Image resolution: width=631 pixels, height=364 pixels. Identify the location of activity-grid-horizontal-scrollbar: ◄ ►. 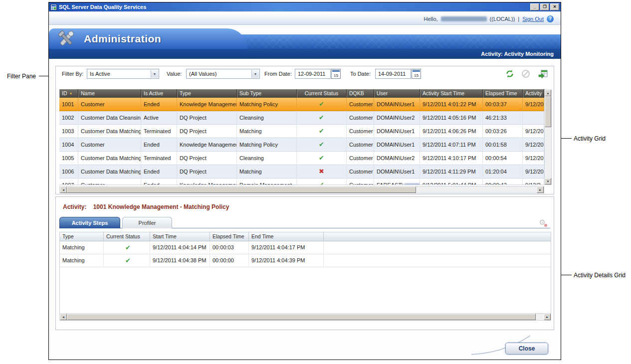
(302, 189).